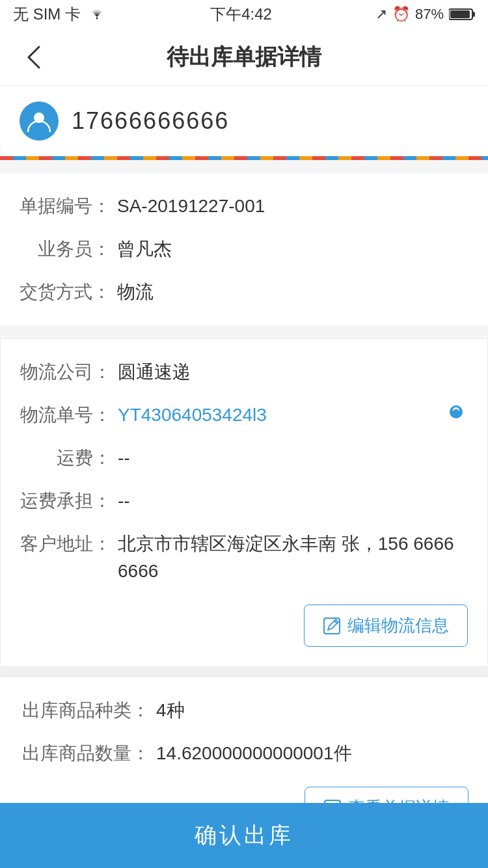  What do you see at coordinates (244, 14) in the screenshot?
I see `status-bar: 无 SIM 卡 下午4:42 ↗ ⏰ 87%` at bounding box center [244, 14].